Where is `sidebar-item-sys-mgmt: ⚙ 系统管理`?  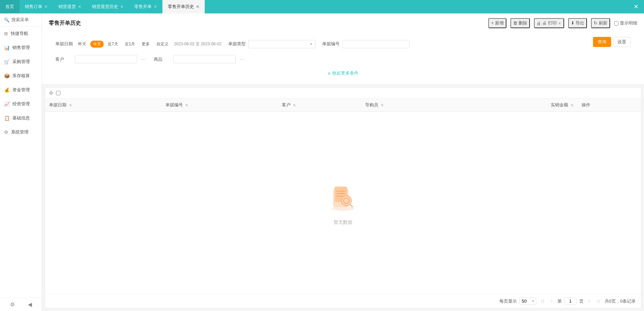
sidebar-item-sys-mgmt: ⚙ 系统管理 is located at coordinates (21, 132).